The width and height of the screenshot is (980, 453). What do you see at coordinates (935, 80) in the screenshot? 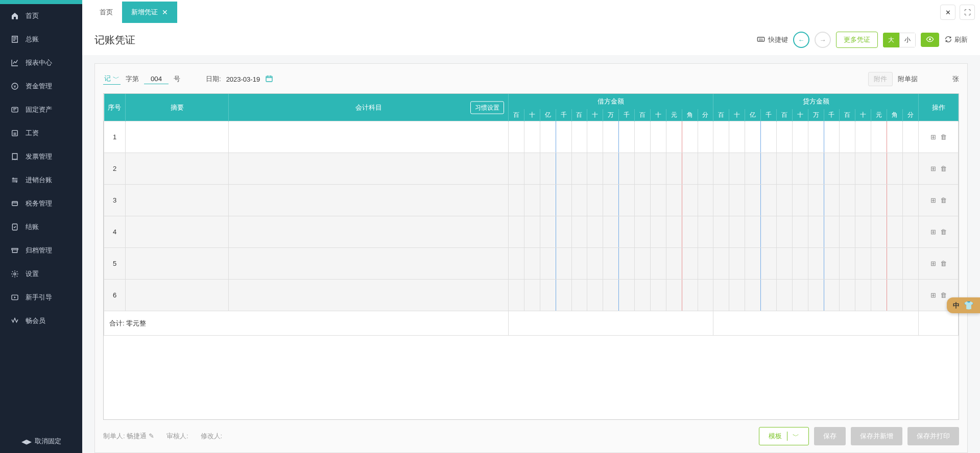
I see `sheet-count-input` at bounding box center [935, 80].